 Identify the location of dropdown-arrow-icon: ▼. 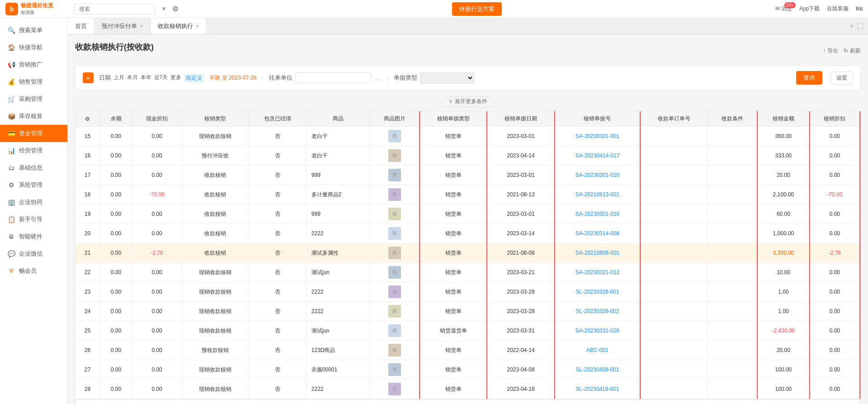
(164, 9).